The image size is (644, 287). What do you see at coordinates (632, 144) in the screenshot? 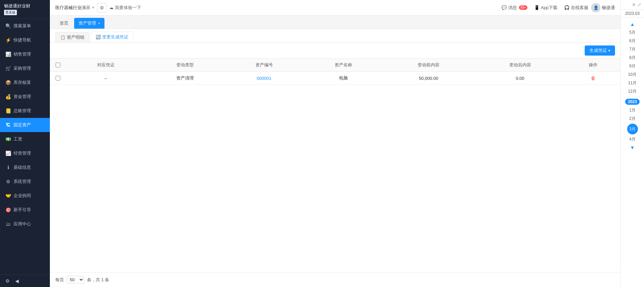
I see `right-panel: ✕ ⤢ 2023.03 ▲ 5月 6月 7月 8月 9月 10月 11月 12月…` at bounding box center [632, 144].